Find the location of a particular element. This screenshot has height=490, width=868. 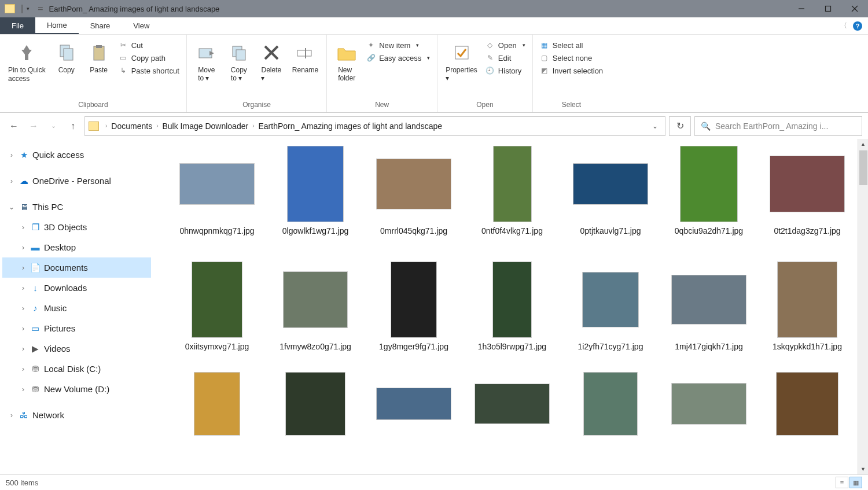

qat-dropdown-icon: ▾ is located at coordinates (28, 9).